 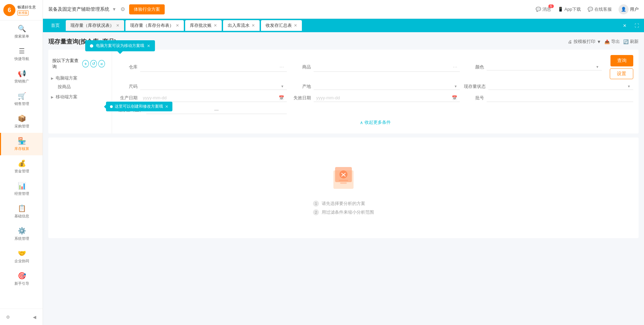 What do you see at coordinates (629, 9) in the screenshot?
I see `user-btn: 👤 用户` at bounding box center [629, 9].